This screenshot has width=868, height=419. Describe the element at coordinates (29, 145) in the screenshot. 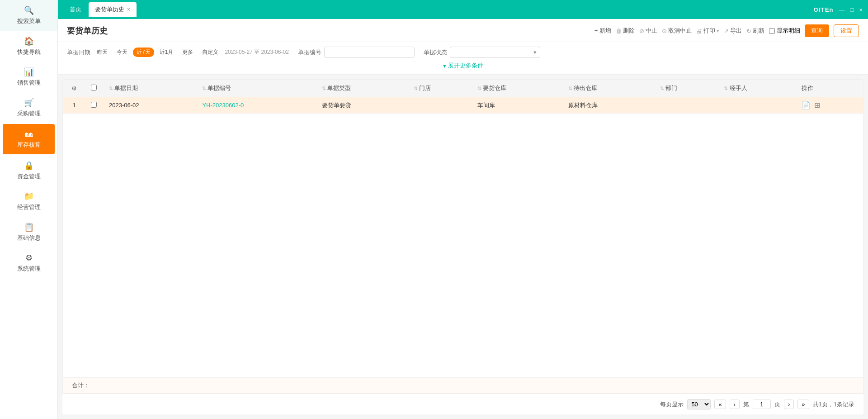

I see `sidebar-item-label: 库存核算` at that location.